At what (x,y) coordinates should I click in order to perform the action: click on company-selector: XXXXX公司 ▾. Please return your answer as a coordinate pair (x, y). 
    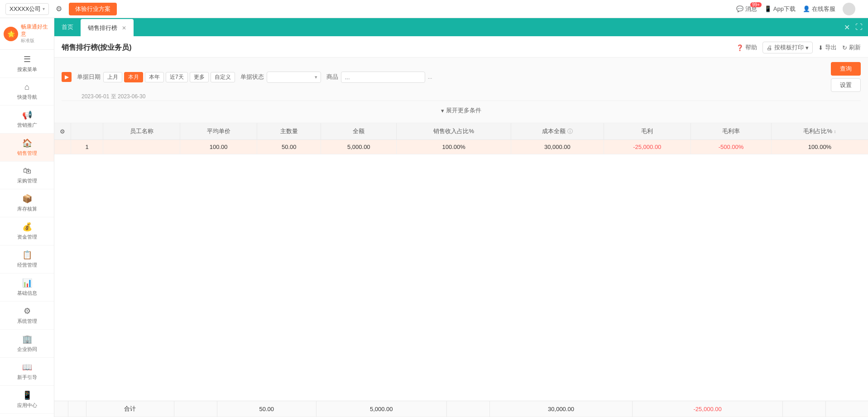
    Looking at the image, I should click on (27, 9).